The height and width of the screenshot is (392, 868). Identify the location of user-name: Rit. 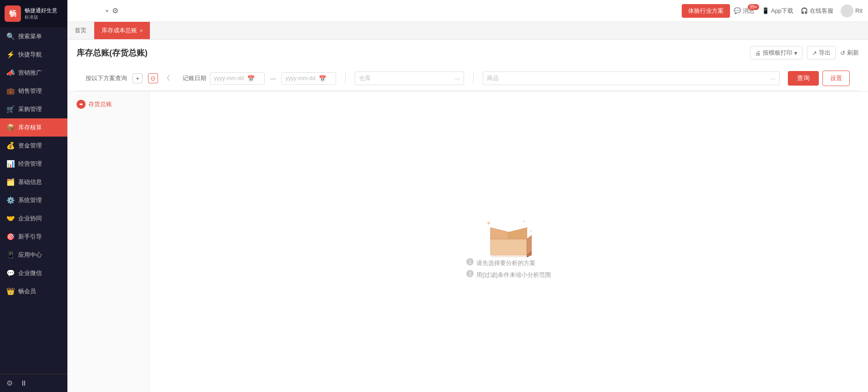
(859, 11).